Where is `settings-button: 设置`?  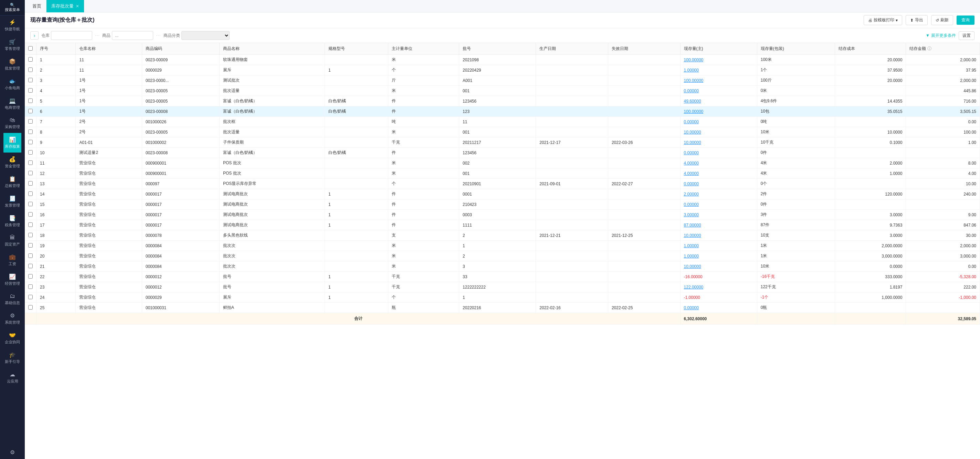
settings-button: 设置 is located at coordinates (967, 36).